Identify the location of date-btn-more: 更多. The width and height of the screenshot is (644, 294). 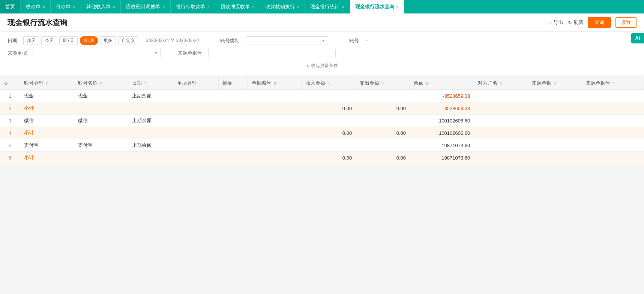
(108, 40).